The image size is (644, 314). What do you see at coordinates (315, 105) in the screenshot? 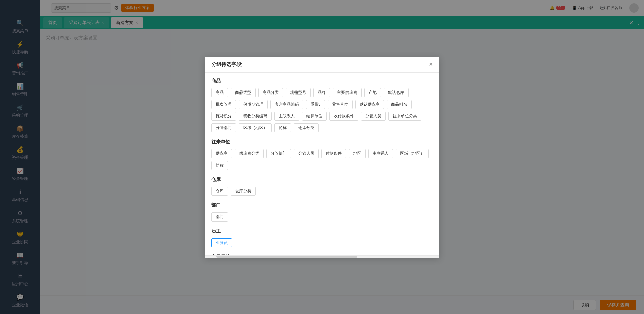
I see `field-tag-0-11: 重量3` at bounding box center [315, 105].